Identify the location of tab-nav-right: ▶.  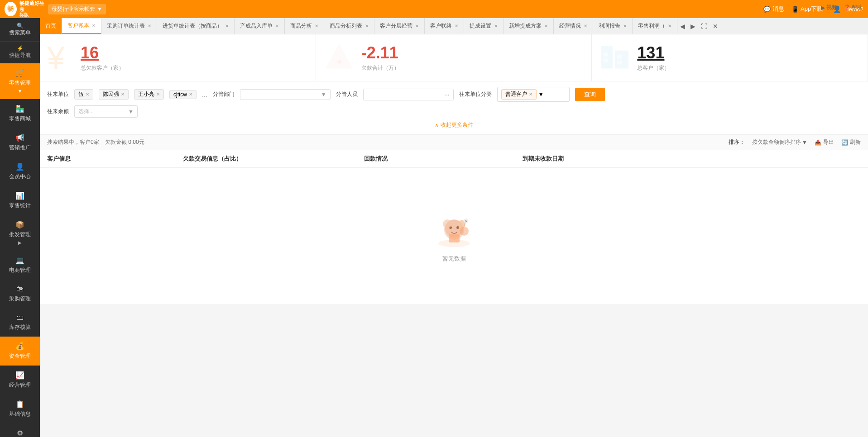
(693, 26).